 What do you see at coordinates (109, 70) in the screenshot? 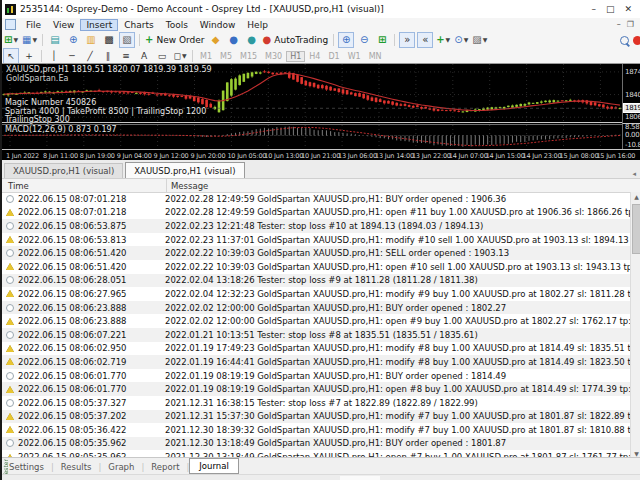
I see `chart-symbol-ohlc: XAUUSD,pro,H1 1819.51 1820.07 1819.39 18…` at bounding box center [109, 70].